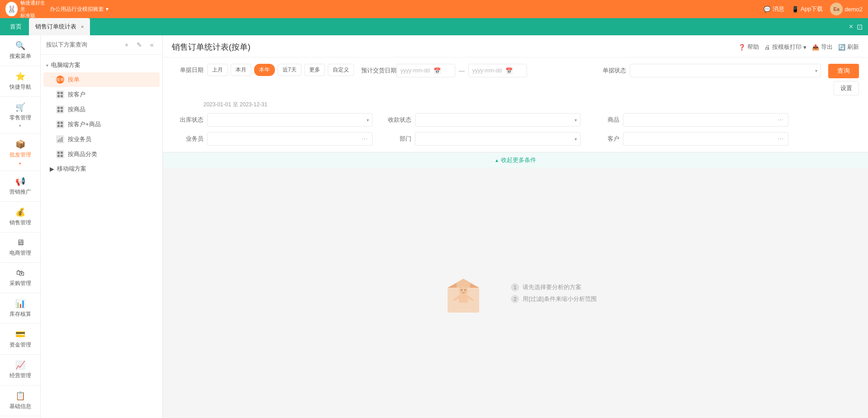  Describe the element at coordinates (849, 47) in the screenshot. I see `refresh-button: 🔄 刷新` at that location.